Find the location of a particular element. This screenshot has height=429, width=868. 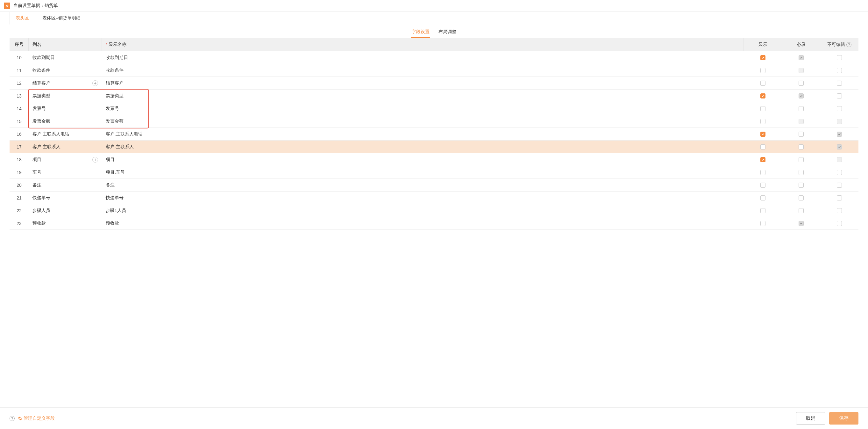

manage-custom-fields-link: 管理自定义字段 is located at coordinates (36, 418).